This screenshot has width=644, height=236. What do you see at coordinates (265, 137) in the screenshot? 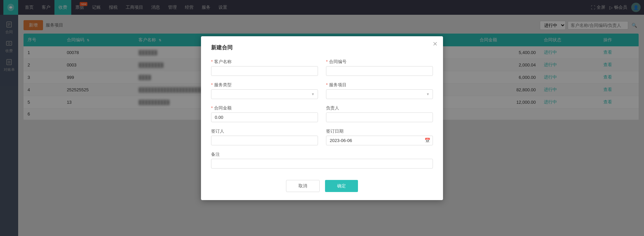
I see `form-field-signer: 签订人` at bounding box center [265, 137].